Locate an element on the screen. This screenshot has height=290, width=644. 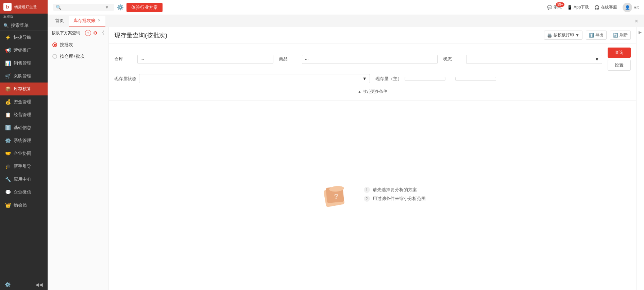
system-icon: ⚙️ is located at coordinates (8, 141).